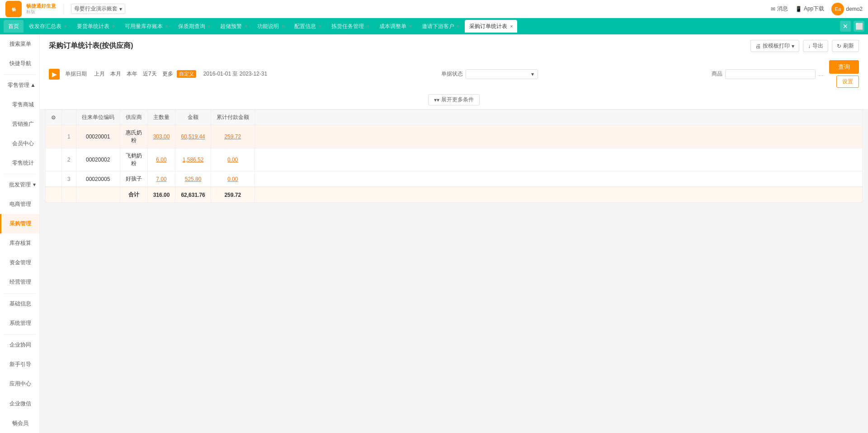  Describe the element at coordinates (20, 44) in the screenshot. I see `sidebar-item-search: 搜索菜单` at that location.